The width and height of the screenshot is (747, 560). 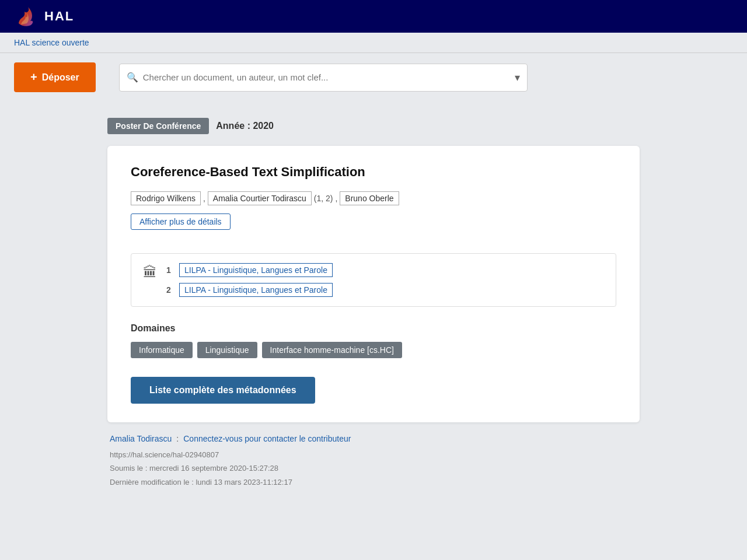 I want to click on hal-logo: HAL, so click(x=44, y=16).